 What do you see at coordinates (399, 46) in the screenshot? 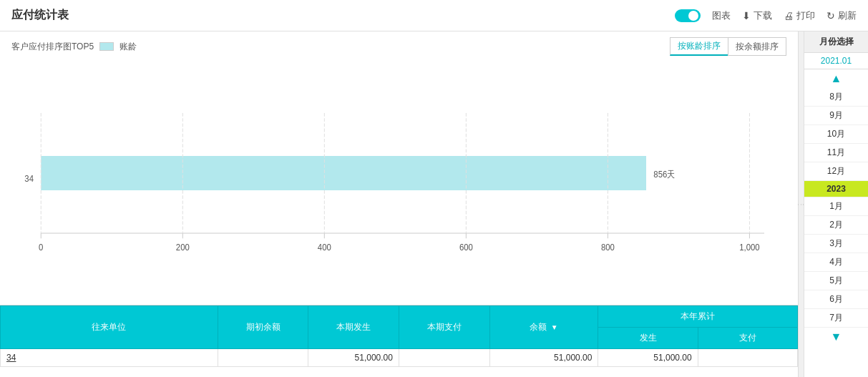
I see `chart-header: 客户应付排序图TOP5 账龄 按账龄排序 按余额排序` at bounding box center [399, 46].